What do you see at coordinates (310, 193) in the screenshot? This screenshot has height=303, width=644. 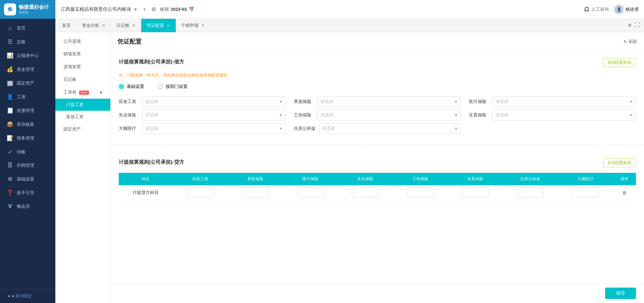 I see `row-medical-input` at bounding box center [310, 193].